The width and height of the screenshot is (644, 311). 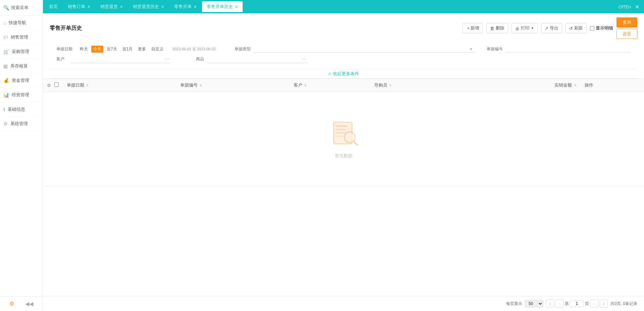 I want to click on window-close-icon: ✕, so click(x=637, y=7).